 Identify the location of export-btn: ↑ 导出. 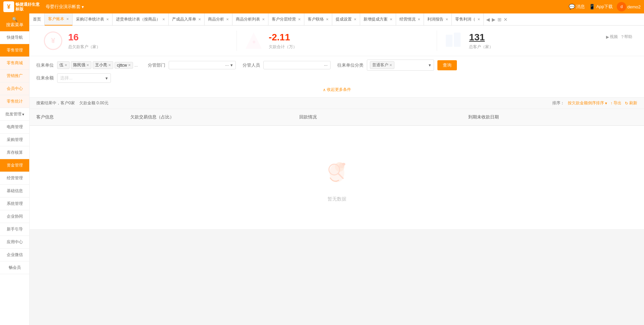
(616, 103).